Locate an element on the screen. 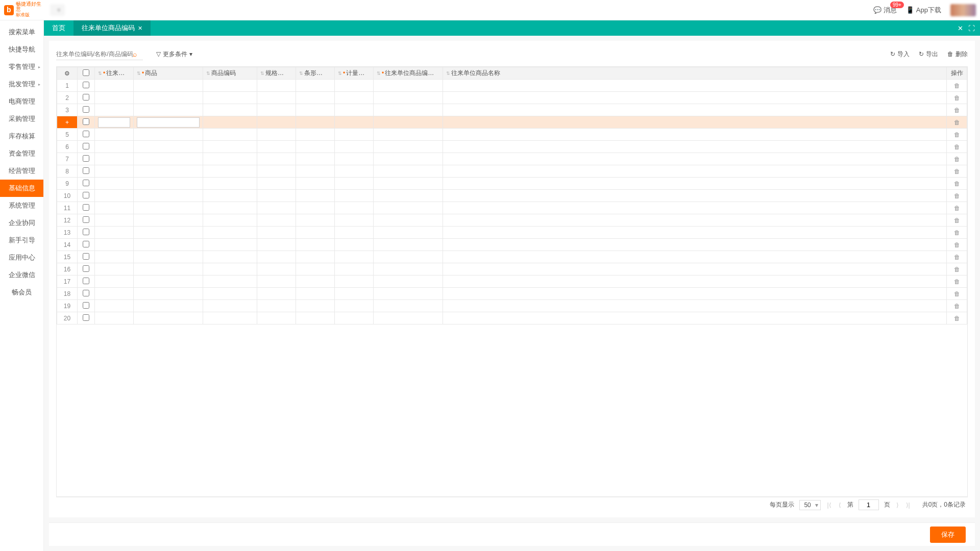  sidebar-item-8: 经营管理 is located at coordinates (21, 171).